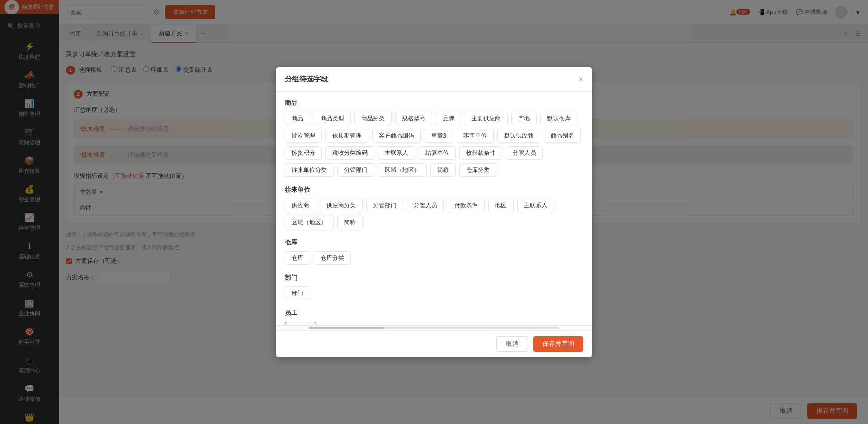 This screenshot has width=868, height=424. I want to click on field-tag: 商品类型, so click(332, 119).